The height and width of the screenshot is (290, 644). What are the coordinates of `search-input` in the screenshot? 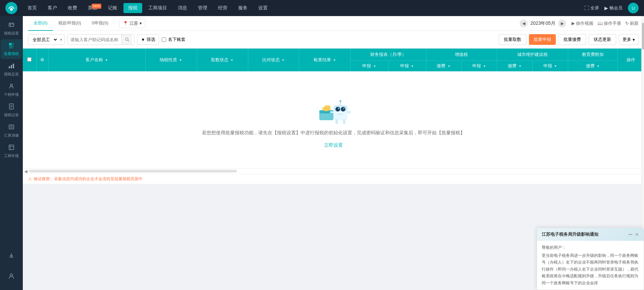 It's located at (95, 40).